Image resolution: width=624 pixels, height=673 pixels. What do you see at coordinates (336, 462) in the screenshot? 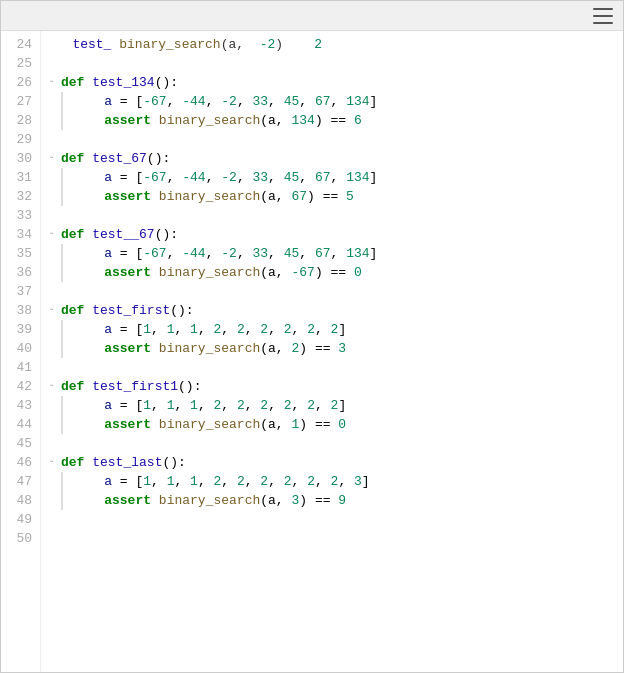
I see `code-line: ⁃def test_last():` at bounding box center [336, 462].